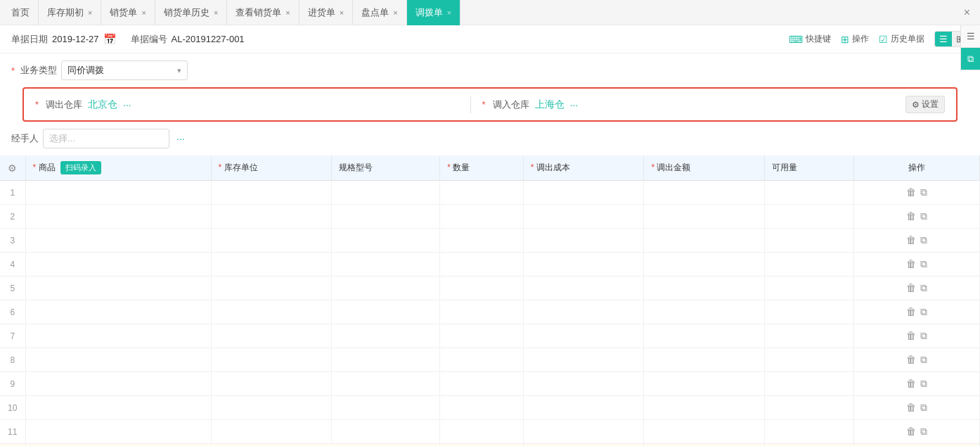  I want to click on transfer-in-field: * 调入仓库 上海仓 ···, so click(695, 105).